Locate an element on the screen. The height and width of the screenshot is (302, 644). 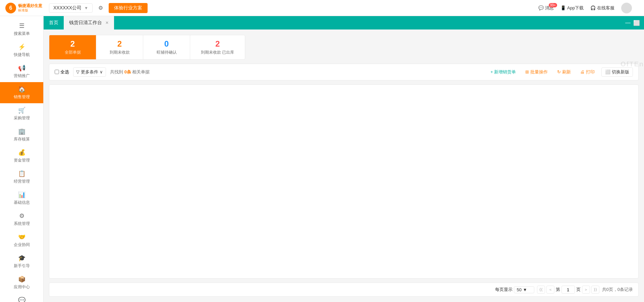
sidebar-item-quicknav: ⚡ 快捷导航 is located at coordinates (21, 50).